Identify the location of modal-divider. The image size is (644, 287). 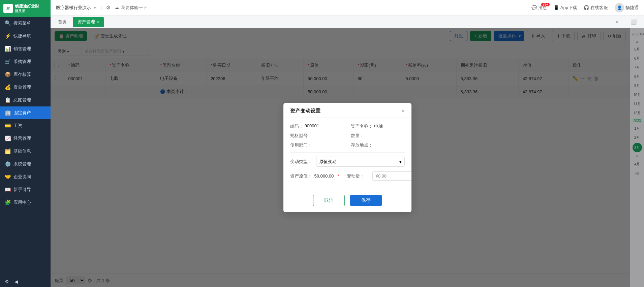
(347, 152).